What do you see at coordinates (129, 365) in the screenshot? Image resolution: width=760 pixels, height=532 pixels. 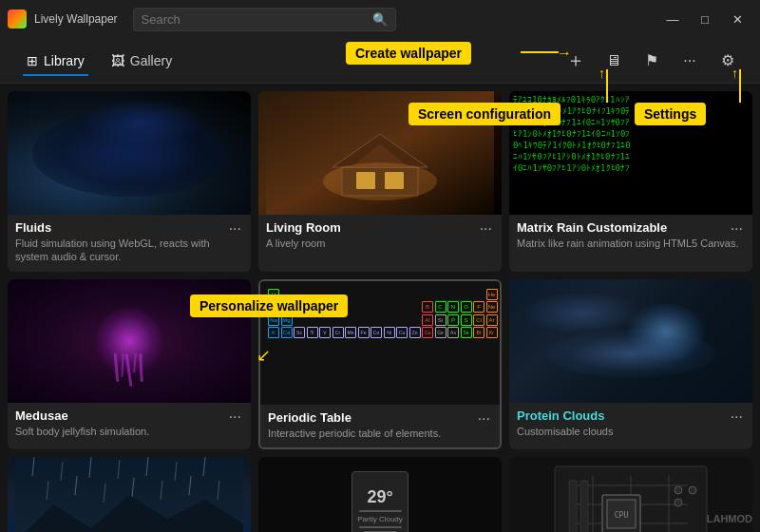 I see `wallpaper-card-medusae: Medusae Soft body jellyfish simulation. …` at bounding box center [129, 365].